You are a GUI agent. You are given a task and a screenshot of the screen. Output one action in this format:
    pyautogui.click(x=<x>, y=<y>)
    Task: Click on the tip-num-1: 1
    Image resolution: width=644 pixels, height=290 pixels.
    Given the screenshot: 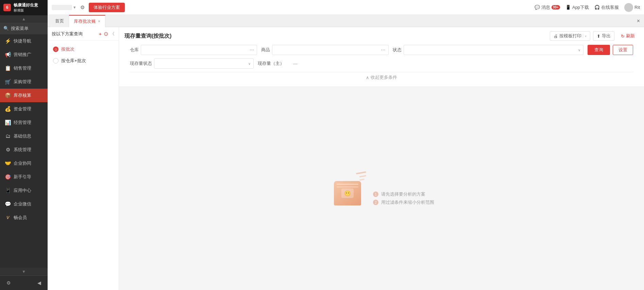 What is the action you would take?
    pyautogui.click(x=376, y=194)
    